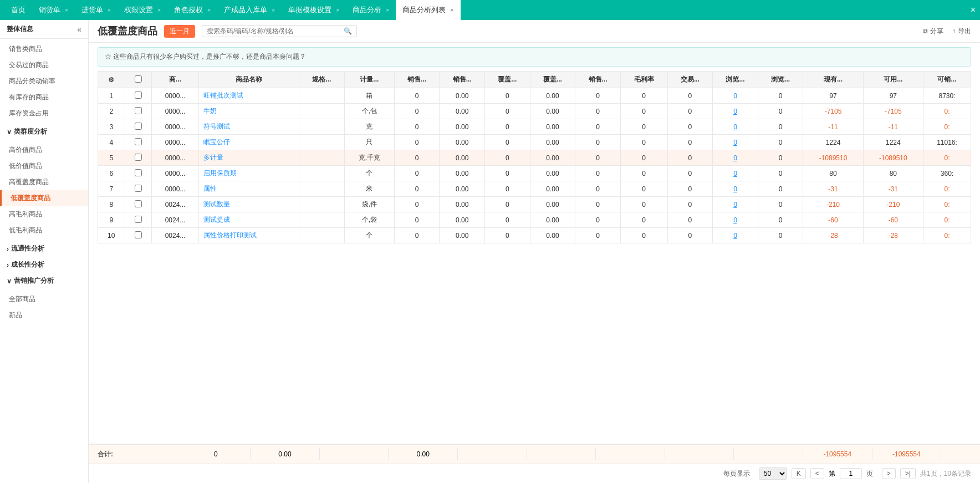 The height and width of the screenshot is (483, 980). I want to click on next-page-btn: >, so click(889, 474).